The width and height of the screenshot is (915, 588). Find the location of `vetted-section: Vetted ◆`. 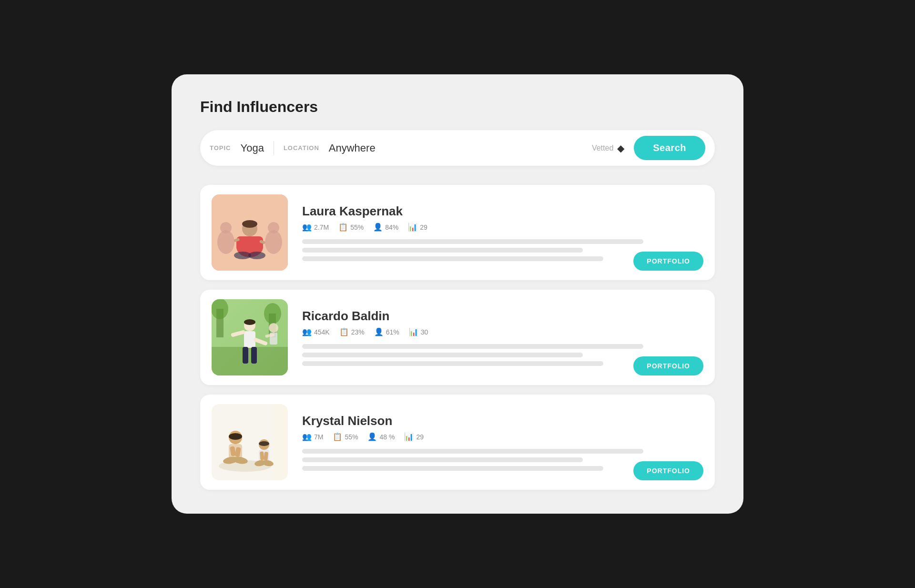

vetted-section: Vetted ◆ is located at coordinates (608, 148).